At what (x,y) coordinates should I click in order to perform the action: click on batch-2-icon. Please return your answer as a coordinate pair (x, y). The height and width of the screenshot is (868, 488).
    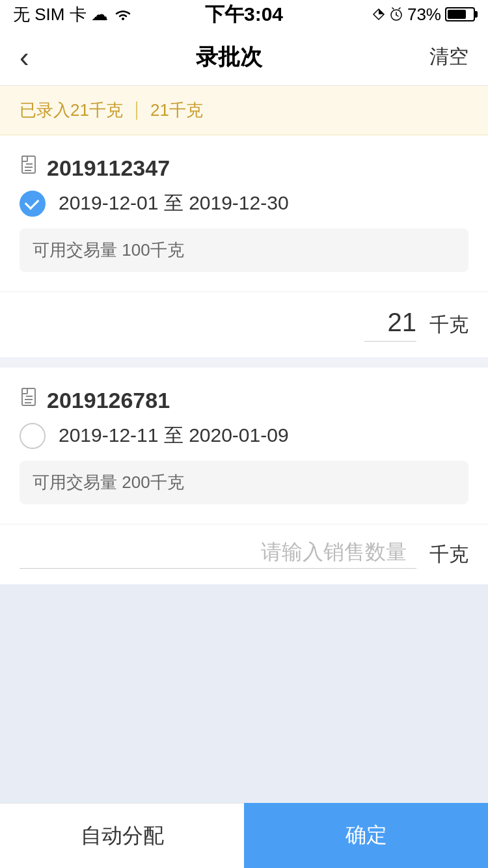
    Looking at the image, I should click on (30, 400).